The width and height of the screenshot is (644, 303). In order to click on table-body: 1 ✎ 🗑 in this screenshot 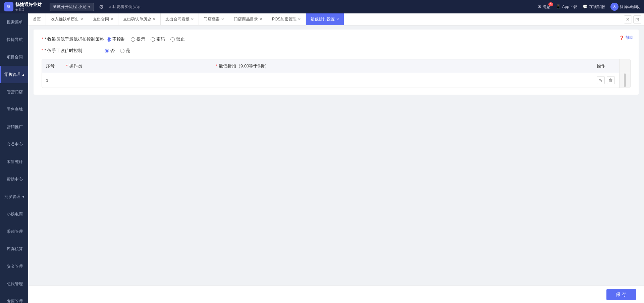, I will do `click(336, 80)`.